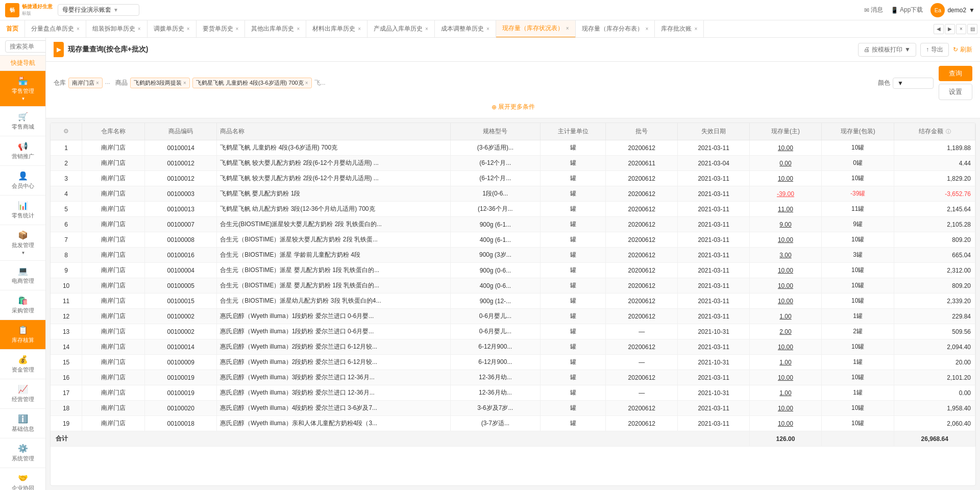 The width and height of the screenshot is (980, 490). I want to click on retail-icon: 🏪, so click(23, 81).